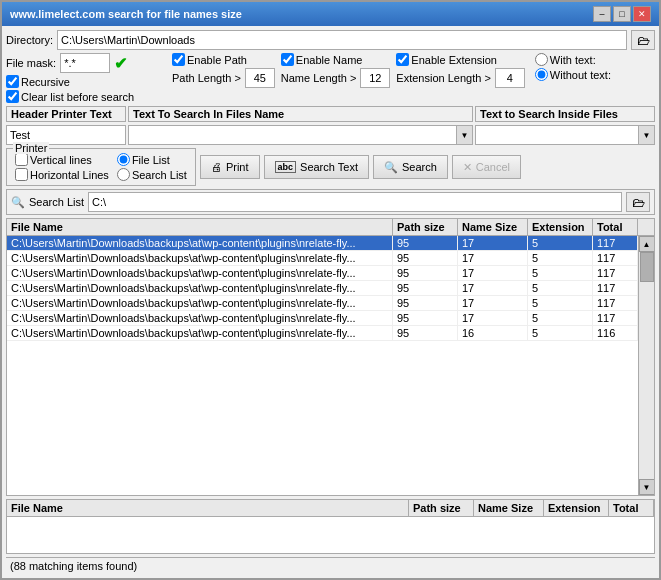  I want to click on clearlist-label: Clear list before search, so click(70, 96).